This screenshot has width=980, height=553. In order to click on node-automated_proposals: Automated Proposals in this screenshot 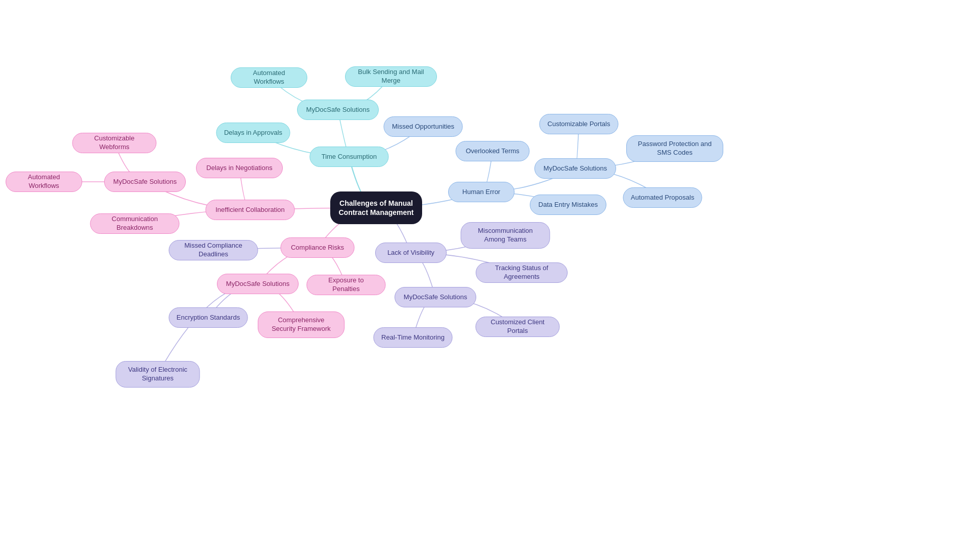, I will do `click(663, 198)`.